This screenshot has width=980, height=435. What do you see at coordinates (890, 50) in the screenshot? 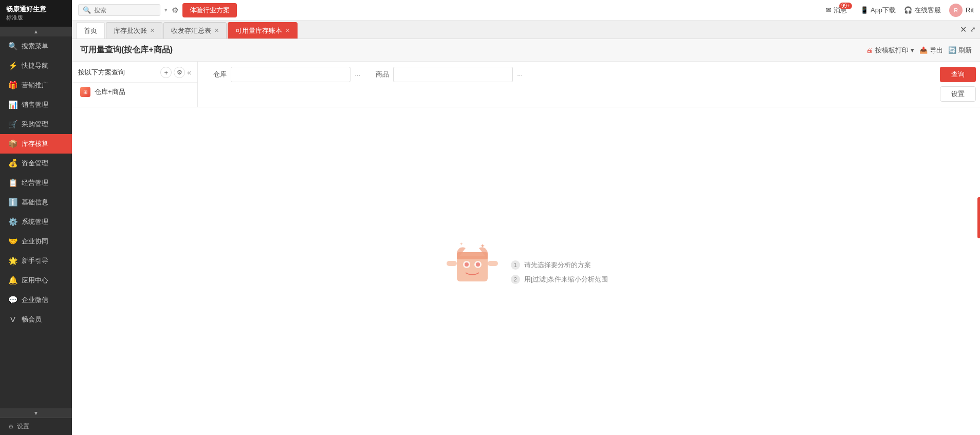
I see `template-print-button: 🖨 按模板打印 ▾` at bounding box center [890, 50].